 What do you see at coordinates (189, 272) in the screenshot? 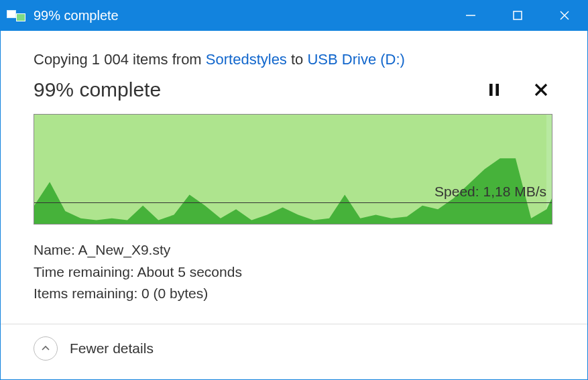
I see `time-value: About 5 seconds` at bounding box center [189, 272].